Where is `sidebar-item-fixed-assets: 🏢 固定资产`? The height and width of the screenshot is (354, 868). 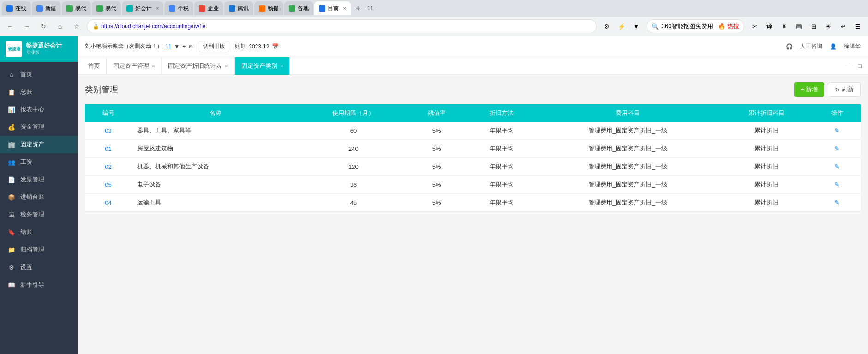
sidebar-item-fixed-assets: 🏢 固定资产 is located at coordinates (39, 144).